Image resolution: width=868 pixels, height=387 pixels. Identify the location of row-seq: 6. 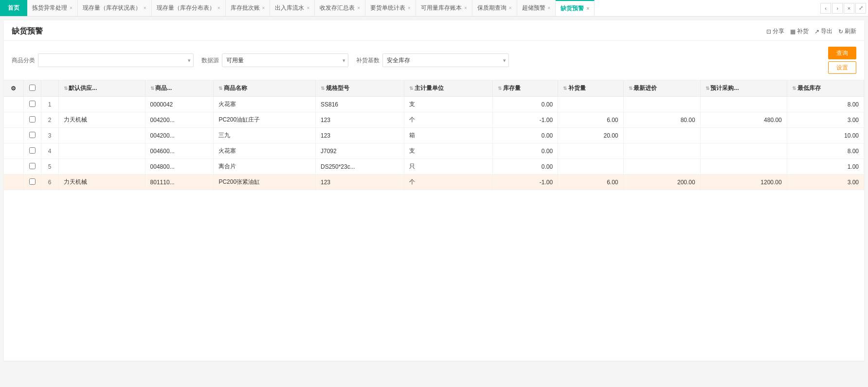
(50, 182).